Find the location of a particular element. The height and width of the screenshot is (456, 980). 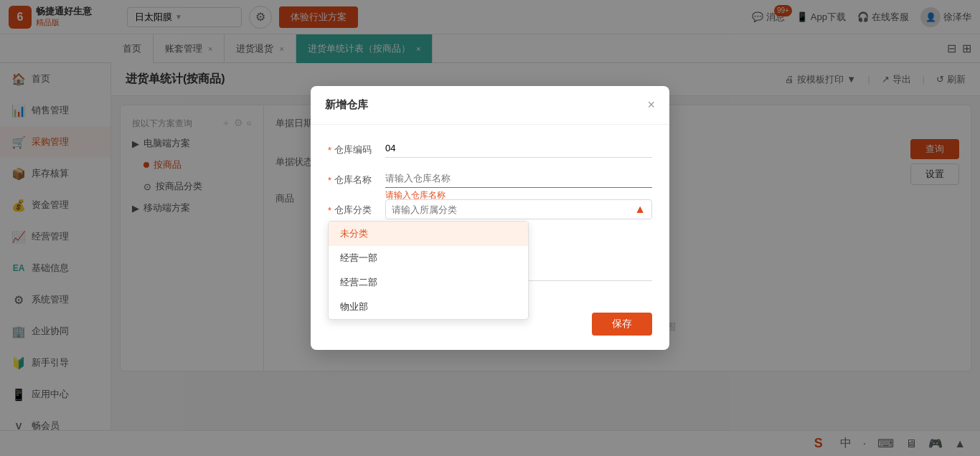

category-dropdown: 未分类 经营一部 经营二部 物业部 is located at coordinates (428, 270).